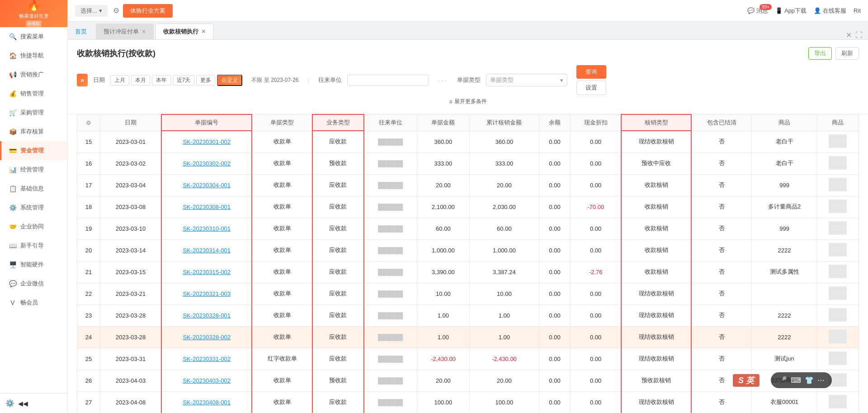 This screenshot has width=868, height=413. What do you see at coordinates (443, 250) in the screenshot?
I see `cell-amount: 1,000.00` at bounding box center [443, 250].